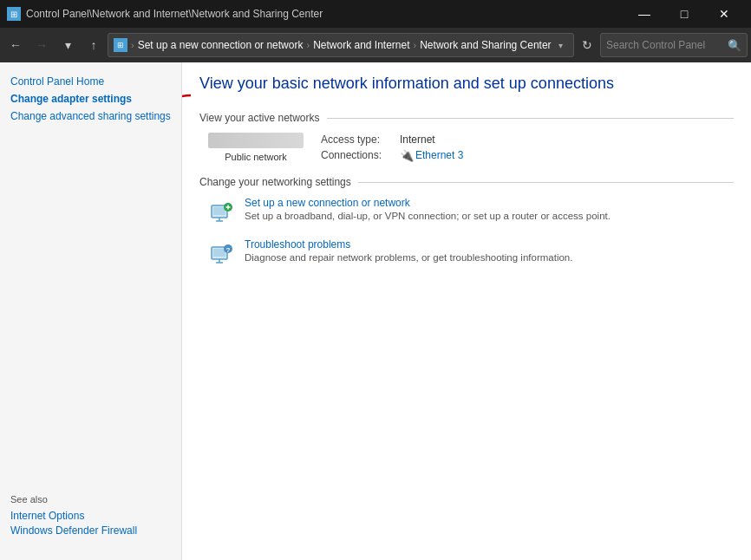 This screenshot has width=751, height=560. What do you see at coordinates (357, 155) in the screenshot?
I see `connections-key: Connections:` at bounding box center [357, 155].